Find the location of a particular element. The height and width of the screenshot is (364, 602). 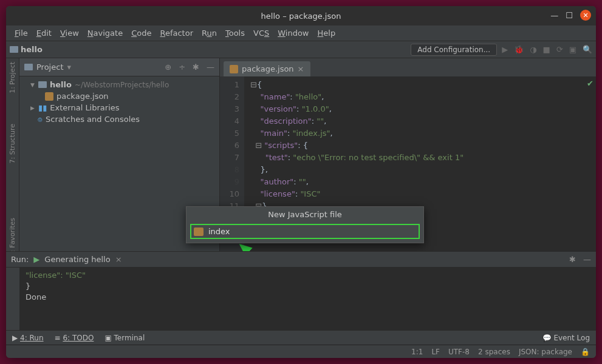

lineno: 7 is located at coordinates (230, 158).